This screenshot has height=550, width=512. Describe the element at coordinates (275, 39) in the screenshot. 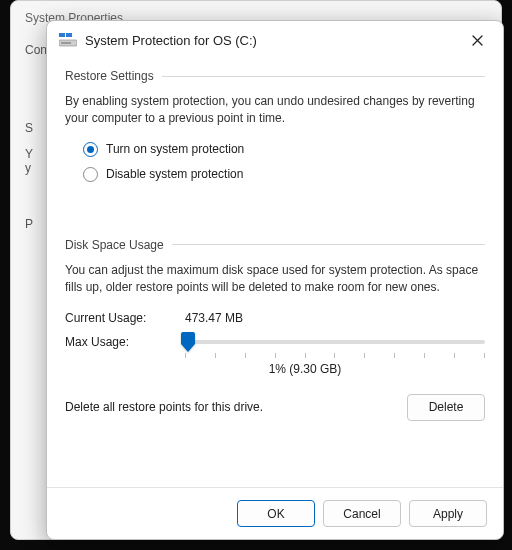

I see `titlebar: System Protection for OS (C:)` at that location.